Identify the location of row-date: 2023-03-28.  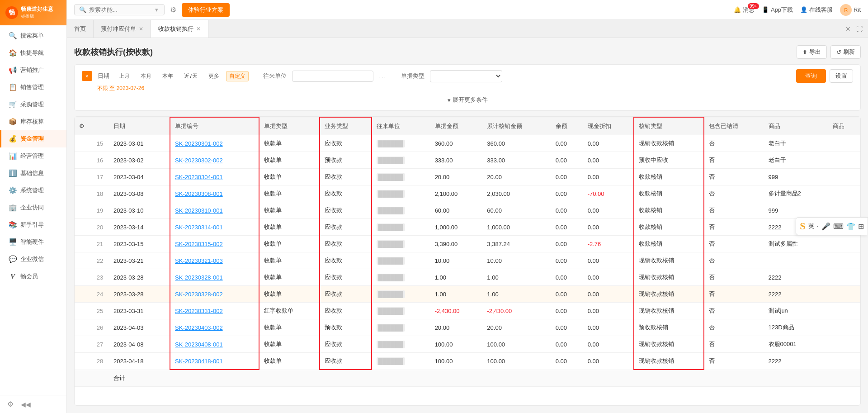
(139, 294).